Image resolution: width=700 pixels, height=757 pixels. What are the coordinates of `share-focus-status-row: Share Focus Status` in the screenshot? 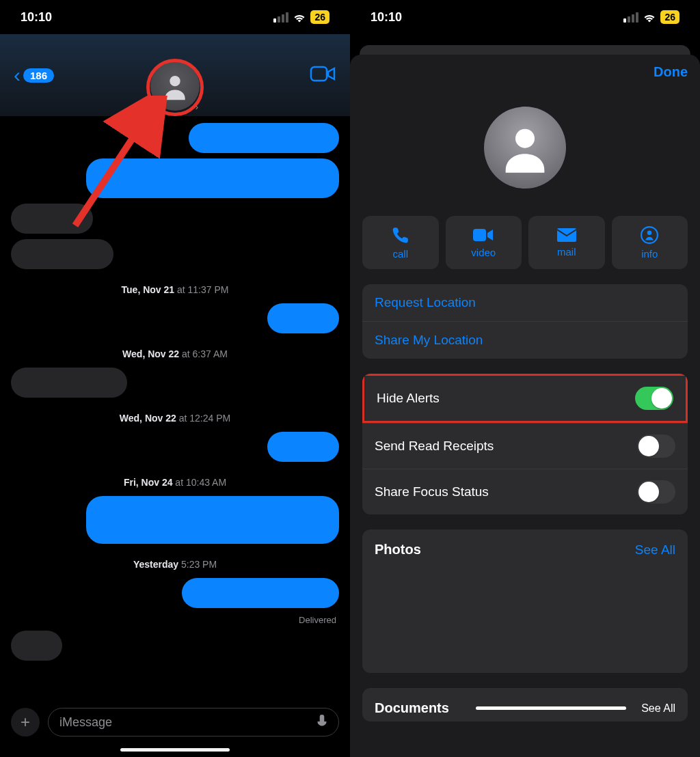 It's located at (525, 492).